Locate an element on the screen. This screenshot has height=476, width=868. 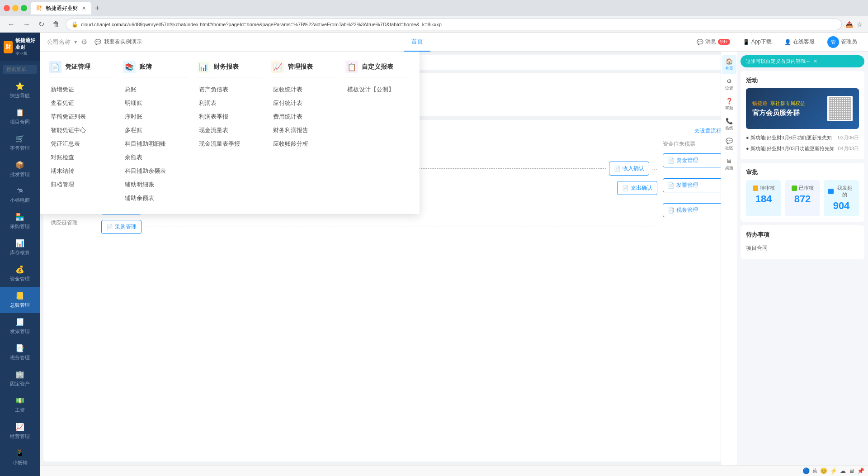
sidebar-item-assets: 🏢 固定资产 is located at coordinates (20, 379).